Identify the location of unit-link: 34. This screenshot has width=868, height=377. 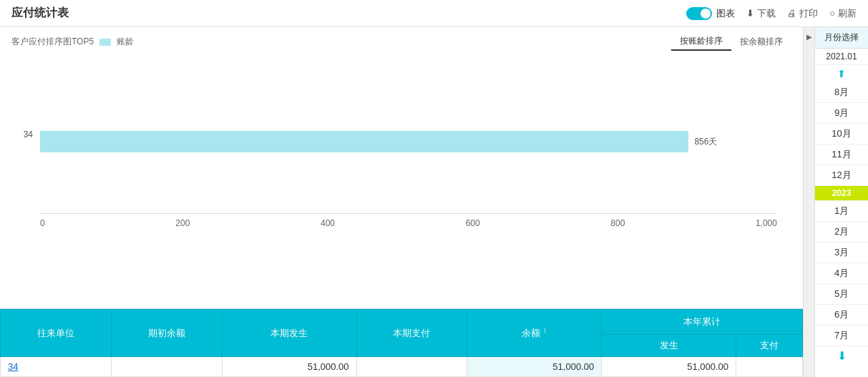
(13, 366).